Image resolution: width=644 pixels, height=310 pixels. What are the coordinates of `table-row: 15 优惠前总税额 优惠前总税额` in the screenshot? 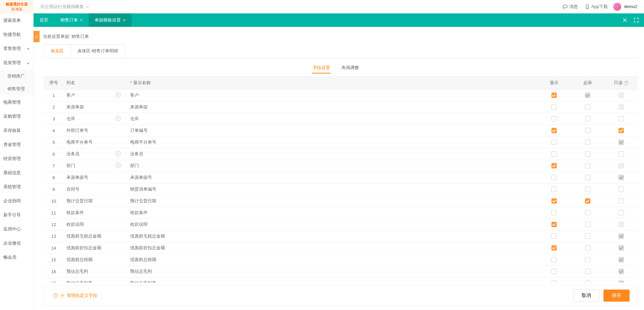 It's located at (341, 260).